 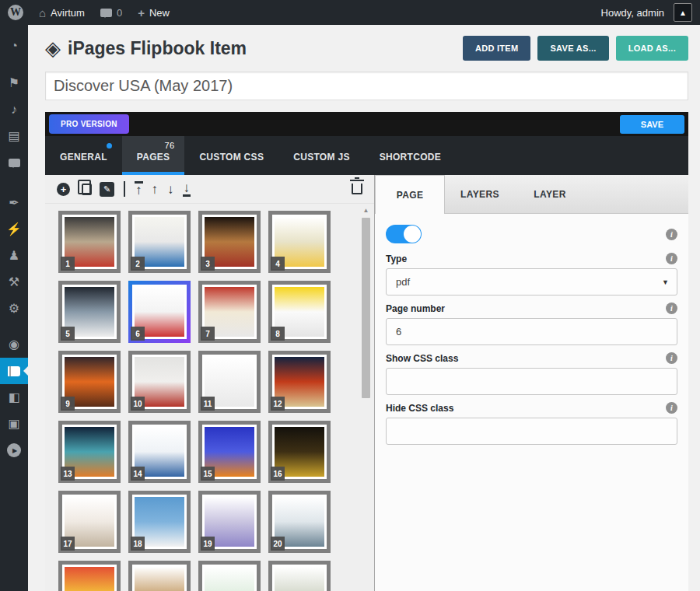 What do you see at coordinates (652, 124) in the screenshot?
I see `save-button: SAVE` at bounding box center [652, 124].